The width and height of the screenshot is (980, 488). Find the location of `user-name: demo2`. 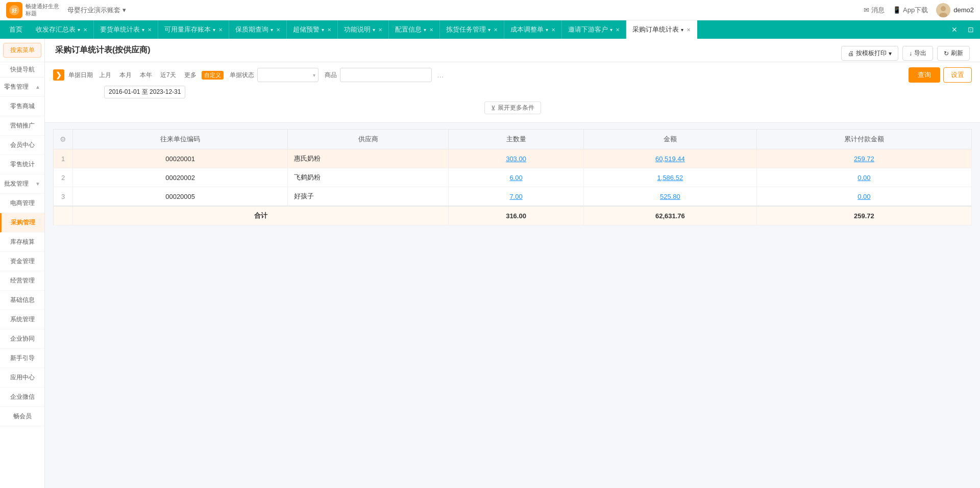

user-name: demo2 is located at coordinates (964, 10).